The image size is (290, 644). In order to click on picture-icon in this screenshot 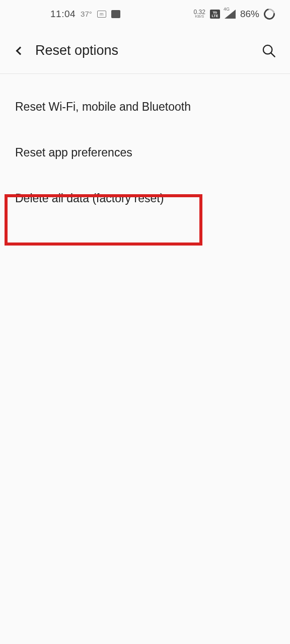, I will do `click(116, 14)`.